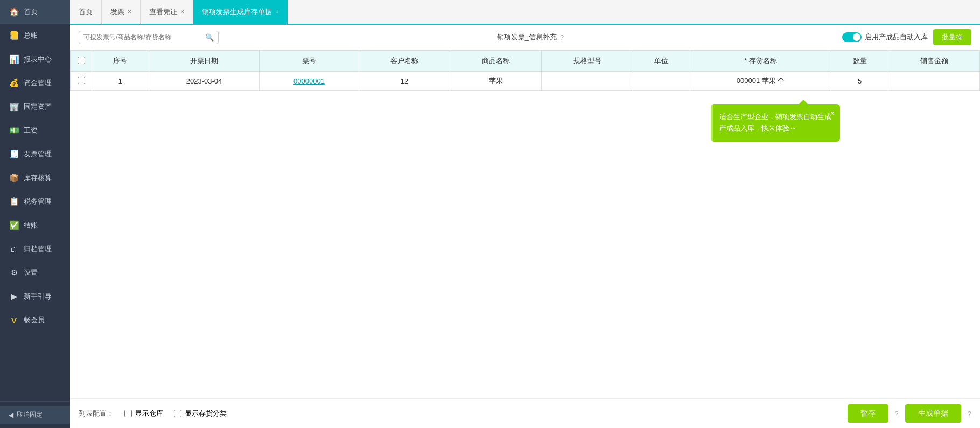  I want to click on show-category-label: 显示存货分类, so click(206, 413).